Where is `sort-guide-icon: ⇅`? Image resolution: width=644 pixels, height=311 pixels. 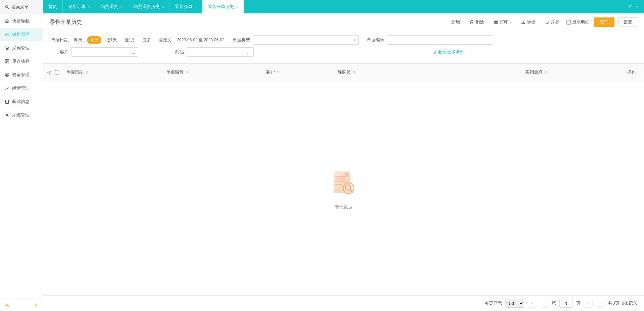
sort-guide-icon: ⇅ is located at coordinates (354, 72).